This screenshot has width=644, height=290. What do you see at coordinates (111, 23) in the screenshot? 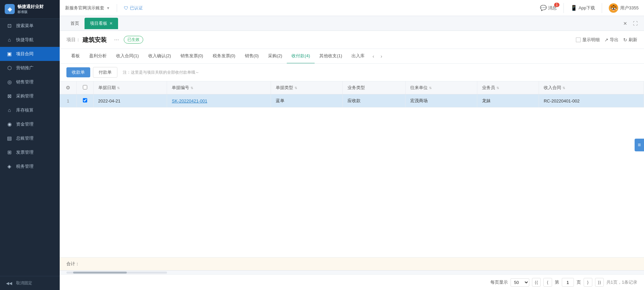
I see `tab-close-icon: ✕` at bounding box center [111, 23].